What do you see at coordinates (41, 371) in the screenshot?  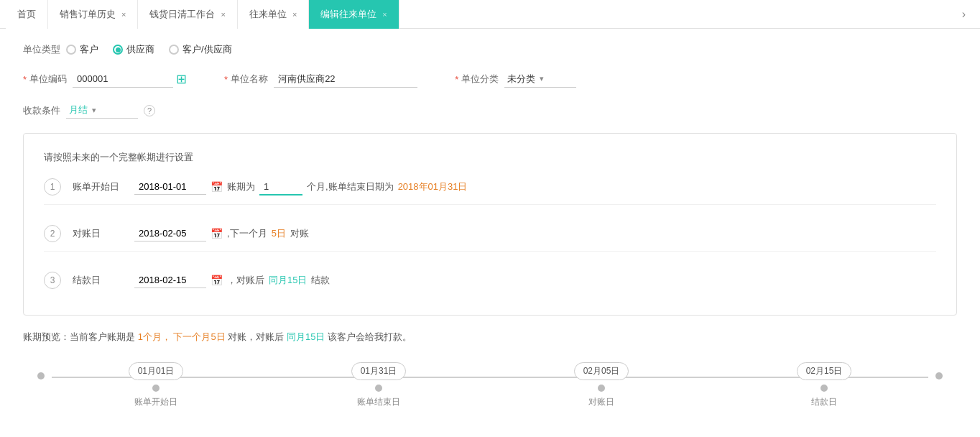 I see `timeline-left-dot-wrapper` at bounding box center [41, 371].